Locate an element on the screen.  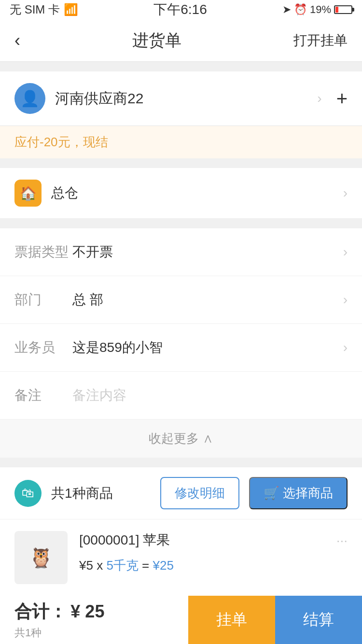
alarm-icon: ⏰ is located at coordinates (300, 10).